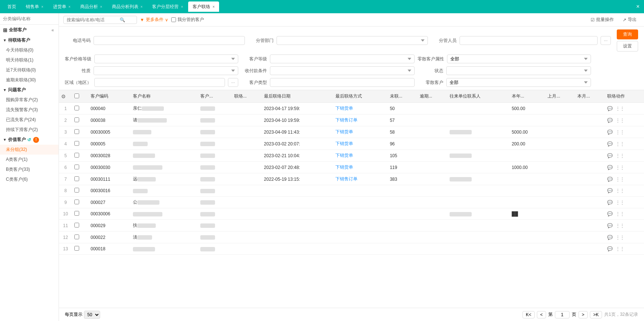  Describe the element at coordinates (204, 7) in the screenshot. I see `tab-customer-contact: 客户联络 ×` at that location.